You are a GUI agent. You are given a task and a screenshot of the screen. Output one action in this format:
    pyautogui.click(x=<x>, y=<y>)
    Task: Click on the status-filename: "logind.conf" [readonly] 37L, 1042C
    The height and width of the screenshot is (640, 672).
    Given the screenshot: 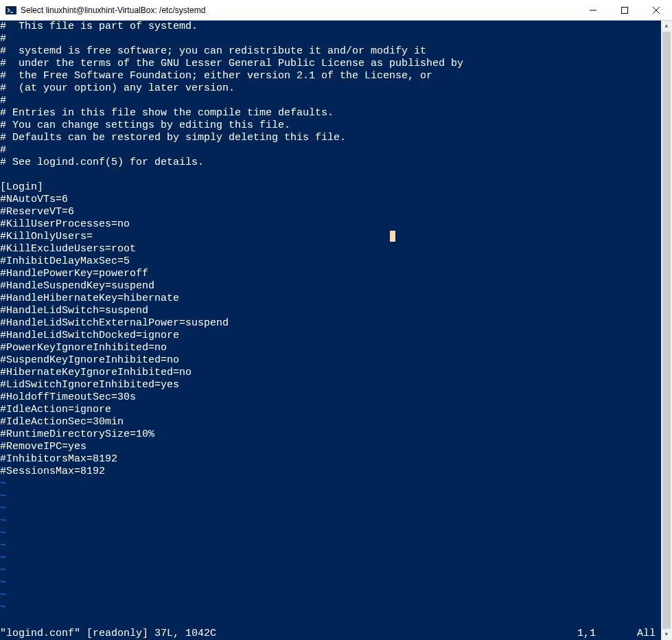 What is the action you would take?
    pyautogui.click(x=108, y=634)
    